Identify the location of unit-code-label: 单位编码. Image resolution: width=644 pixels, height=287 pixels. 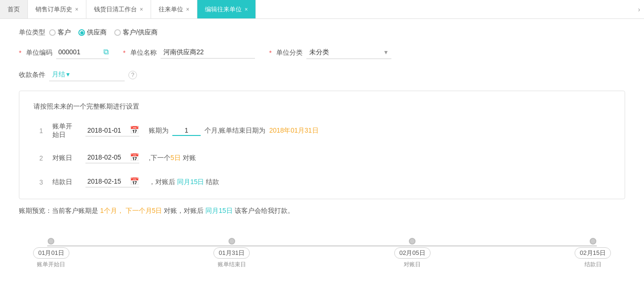
(39, 53).